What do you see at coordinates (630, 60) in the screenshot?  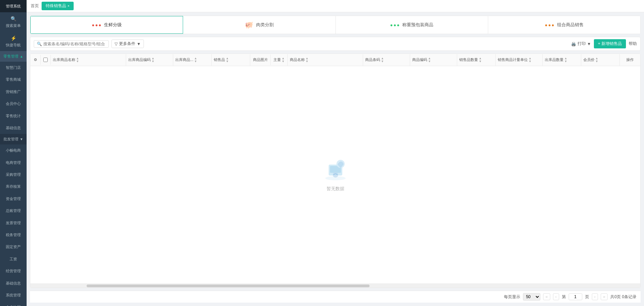 I see `th-ops: 操作` at bounding box center [630, 60].